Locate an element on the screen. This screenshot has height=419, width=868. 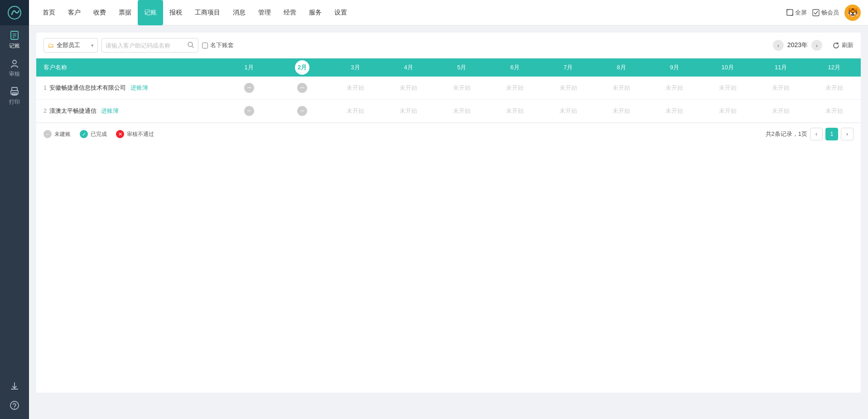
nav-charge: 收费 is located at coordinates (100, 13).